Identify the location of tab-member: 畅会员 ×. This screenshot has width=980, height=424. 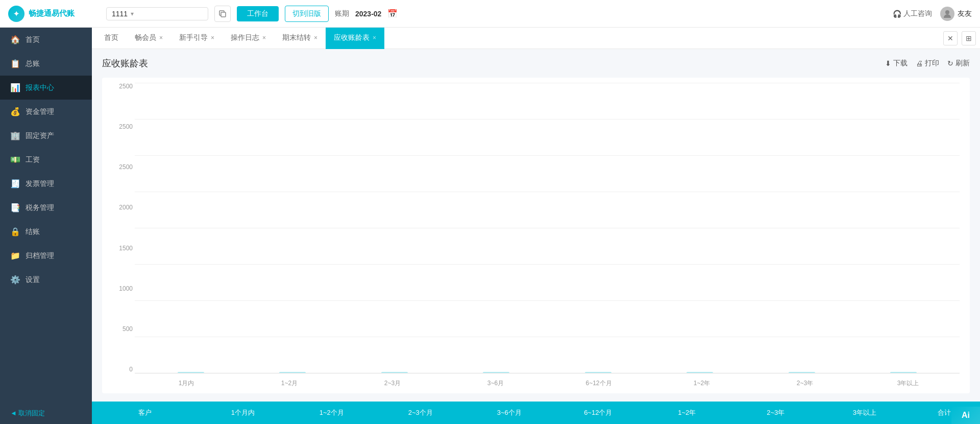
(149, 38).